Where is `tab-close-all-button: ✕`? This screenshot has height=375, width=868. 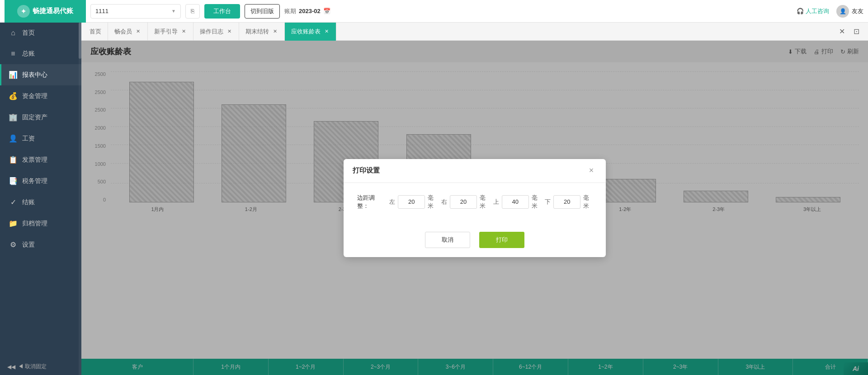 tab-close-all-button: ✕ is located at coordinates (842, 32).